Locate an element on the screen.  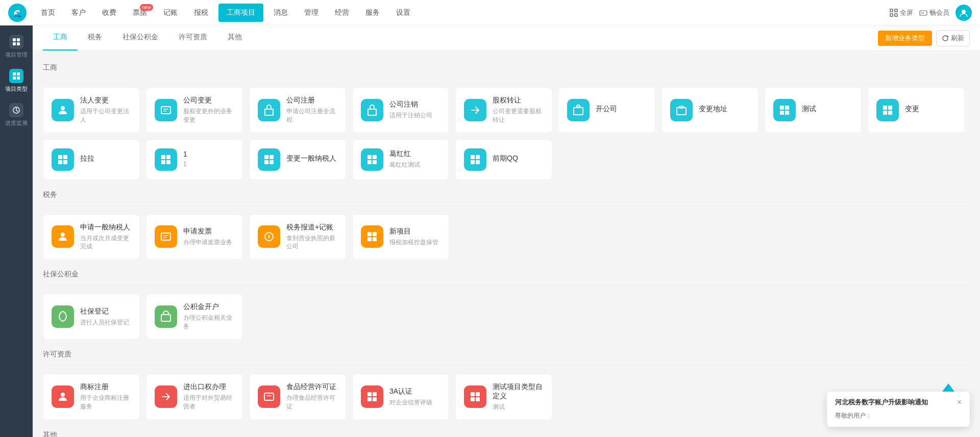
card-trademark: 商标注册 用于企业商标注册服务 is located at coordinates (91, 397).